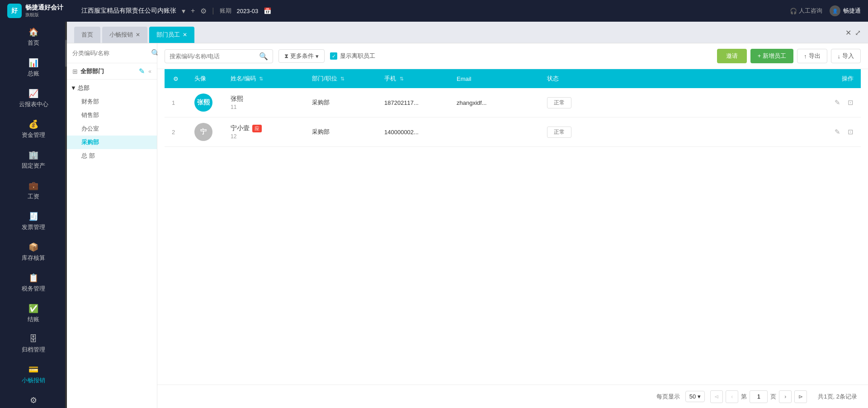  Describe the element at coordinates (302, 56) in the screenshot. I see `filter-label: 更多条件` at that location.